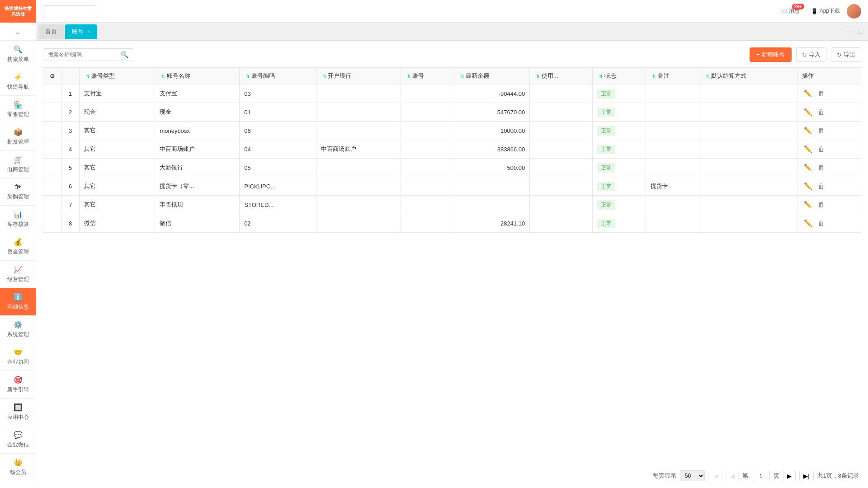 The height and width of the screenshot is (488, 868). What do you see at coordinates (854, 11) in the screenshot?
I see `avatar` at bounding box center [854, 11].